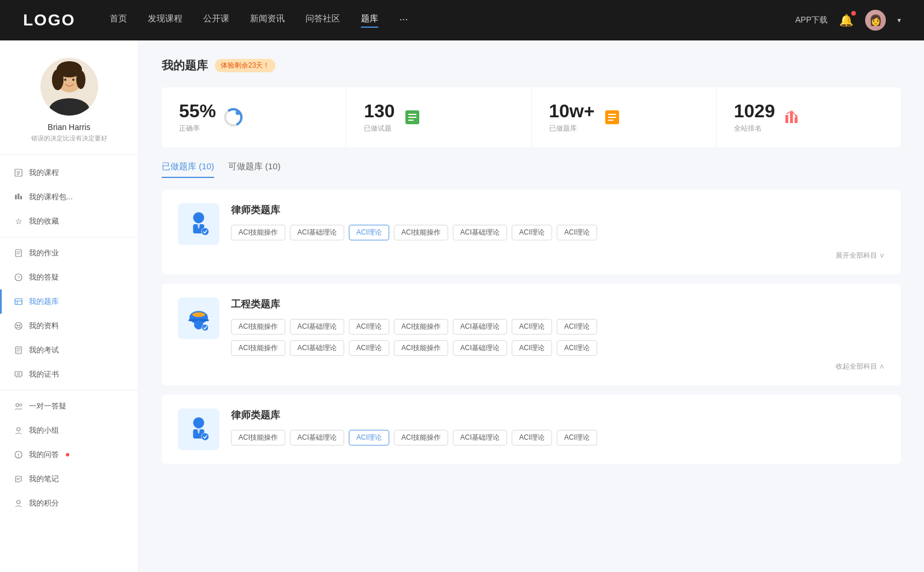 The height and width of the screenshot is (572, 924). Describe the element at coordinates (44, 479) in the screenshot. I see `sidebar-label-notes: 我的笔记` at that location.